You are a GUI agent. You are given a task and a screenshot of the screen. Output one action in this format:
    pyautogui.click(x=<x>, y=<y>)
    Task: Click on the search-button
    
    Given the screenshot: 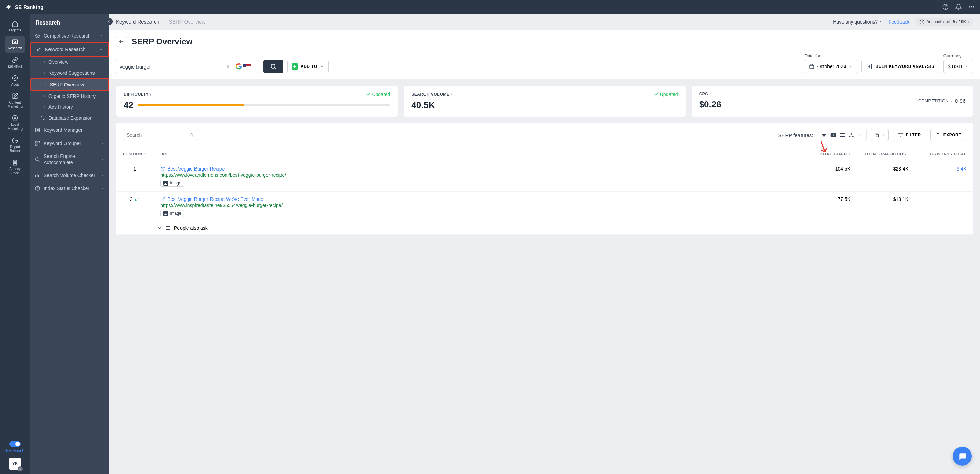 What is the action you would take?
    pyautogui.click(x=273, y=67)
    